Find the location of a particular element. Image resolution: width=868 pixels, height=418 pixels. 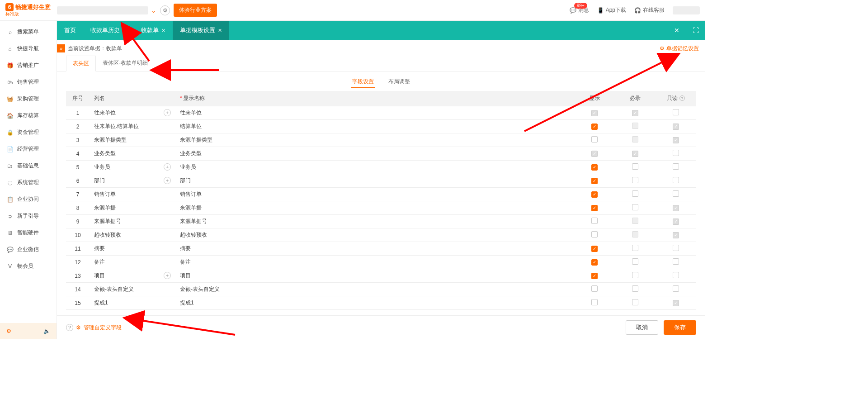

cell-disp: 销售订单 is located at coordinates (375, 195).